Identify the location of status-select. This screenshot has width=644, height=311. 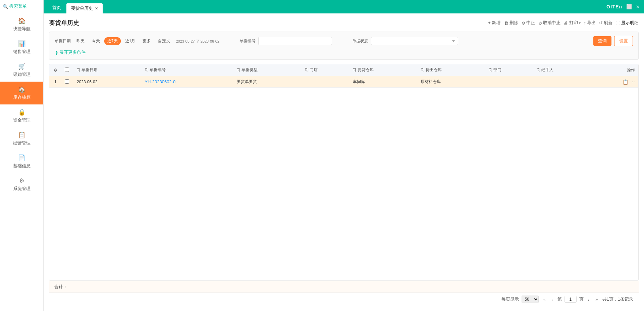
(415, 41).